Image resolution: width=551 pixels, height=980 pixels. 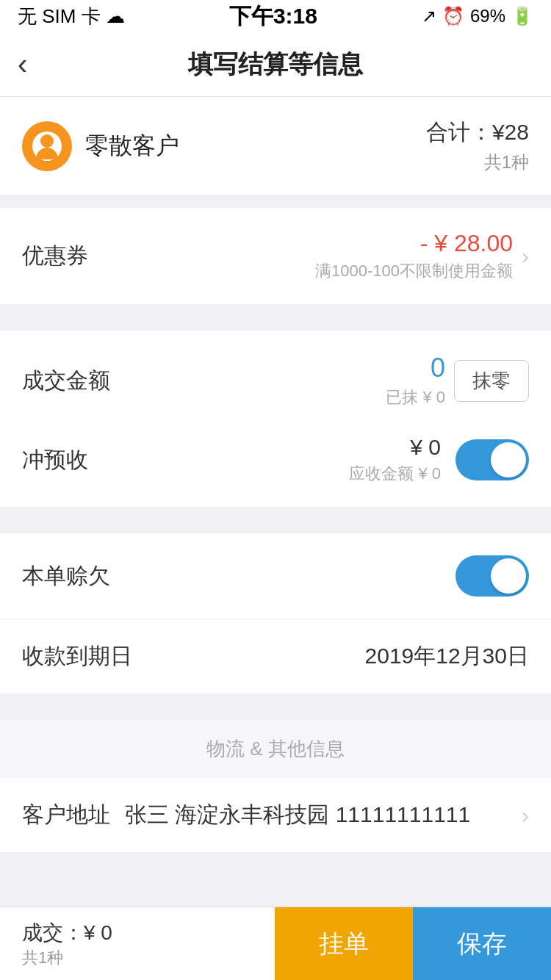 What do you see at coordinates (298, 815) in the screenshot?
I see `address-value: 张三 海淀永丰科技园 11111111111` at bounding box center [298, 815].